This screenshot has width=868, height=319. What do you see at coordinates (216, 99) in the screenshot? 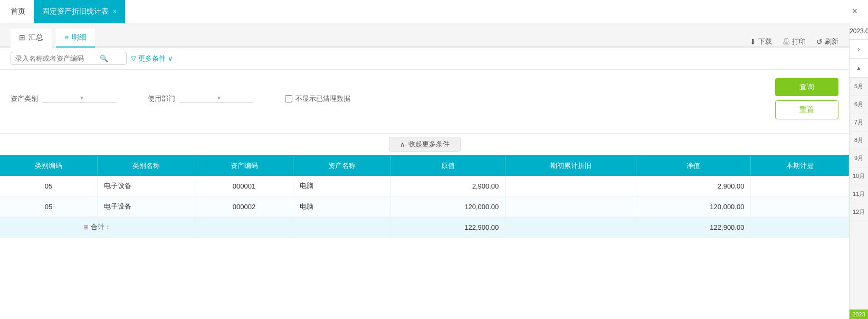
I see `department-select: ▼` at bounding box center [216, 99].